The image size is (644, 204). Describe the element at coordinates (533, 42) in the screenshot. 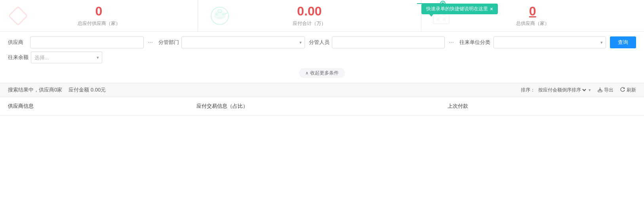

I see `filter-unit-category-field: 往来单位分类 ▾` at that location.